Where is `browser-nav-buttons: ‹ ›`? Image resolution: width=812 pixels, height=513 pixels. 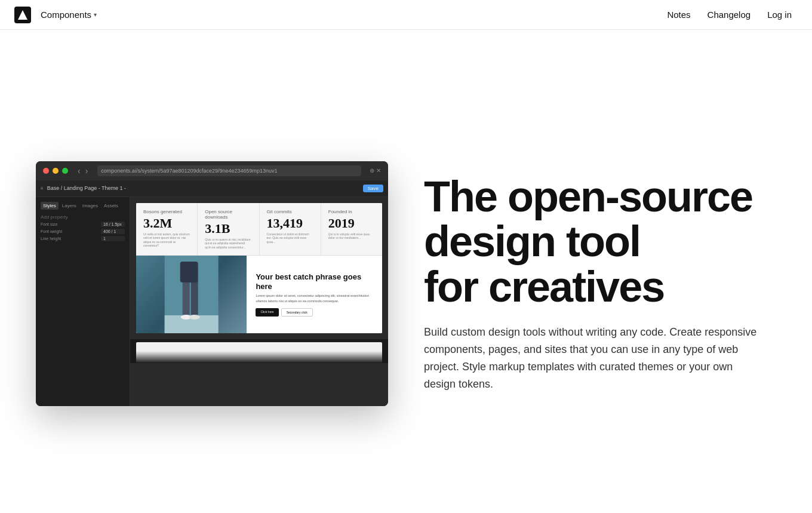 browser-nav-buttons: ‹ › is located at coordinates (82, 171).